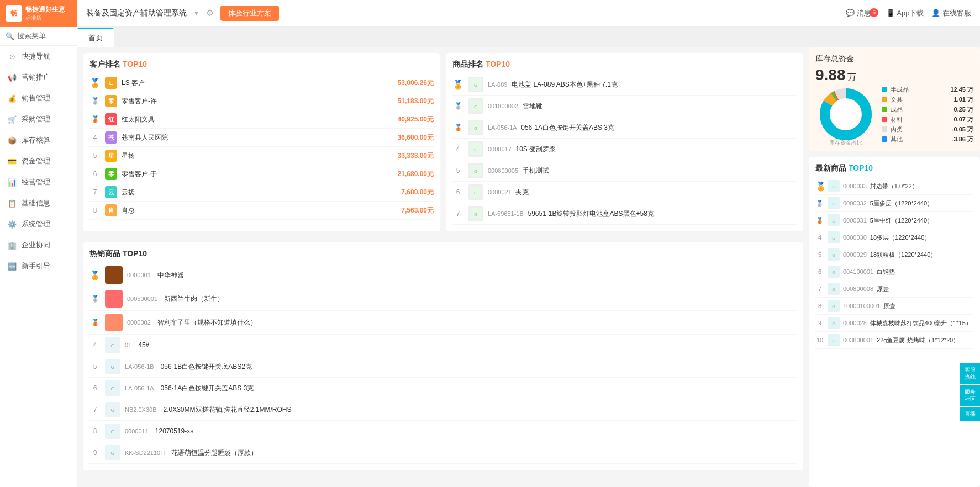  I want to click on rank-number: 4, so click(458, 149).